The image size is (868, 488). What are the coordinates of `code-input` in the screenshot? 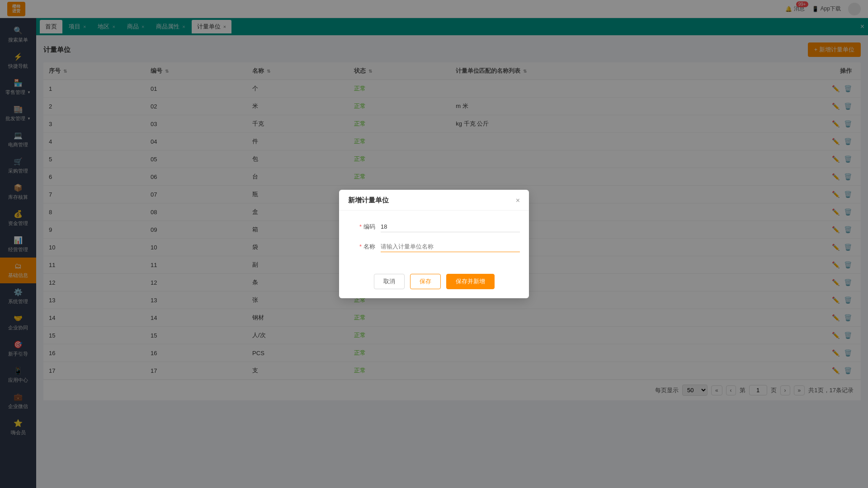 It's located at (450, 227).